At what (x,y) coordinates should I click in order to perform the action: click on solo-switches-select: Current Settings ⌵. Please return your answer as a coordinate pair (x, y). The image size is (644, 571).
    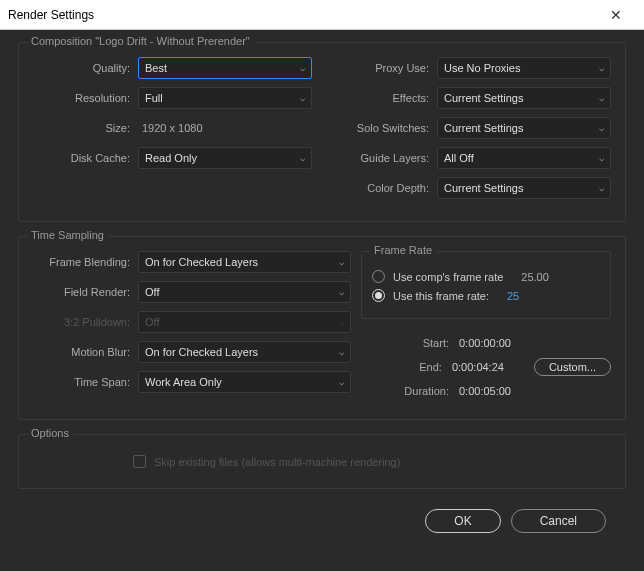
    Looking at the image, I should click on (524, 128).